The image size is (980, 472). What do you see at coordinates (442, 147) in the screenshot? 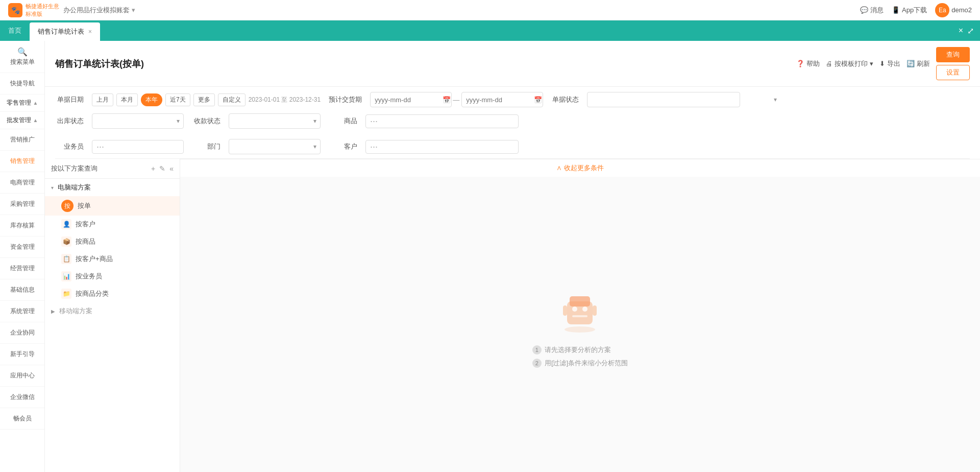
I see `customer-select-btn: ···` at bounding box center [442, 147].